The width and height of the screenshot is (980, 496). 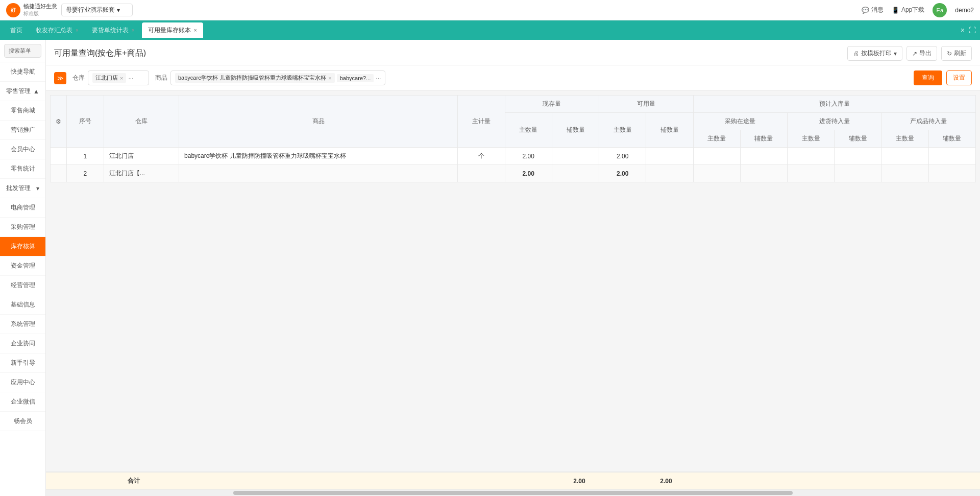 I want to click on query-button: 查询, so click(x=928, y=78).